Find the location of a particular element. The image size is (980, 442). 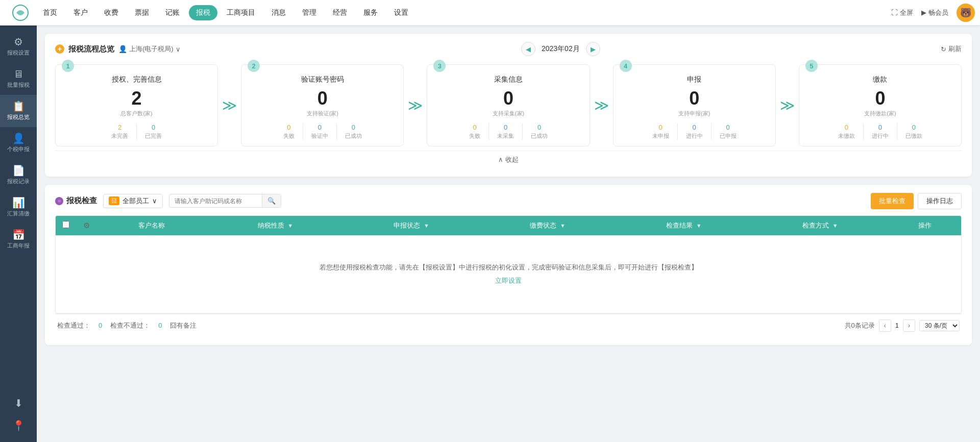

operation-log-button: 操作日志 is located at coordinates (940, 201).